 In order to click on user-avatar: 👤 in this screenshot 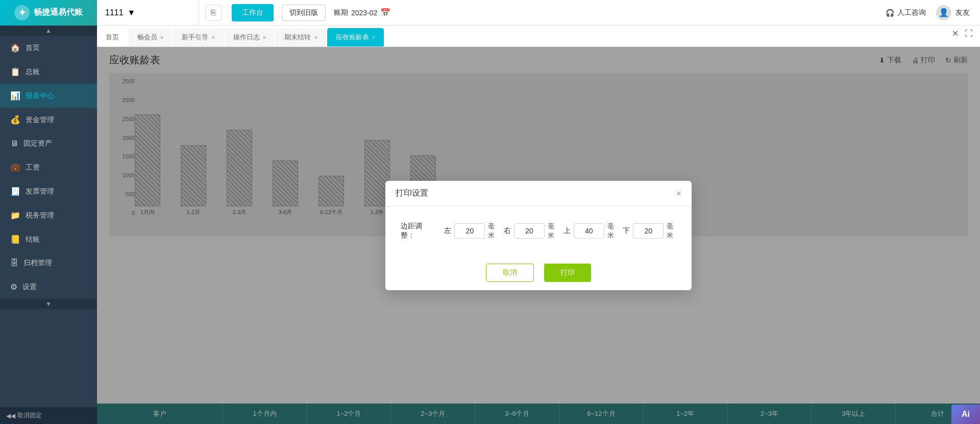, I will do `click(944, 13)`.